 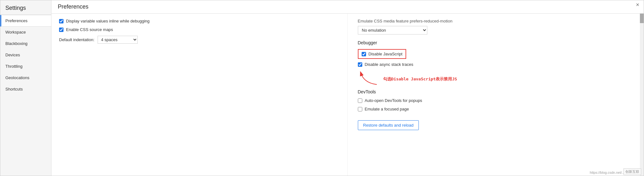 I want to click on brand-logo: 创新互联, so click(x=632, y=172).